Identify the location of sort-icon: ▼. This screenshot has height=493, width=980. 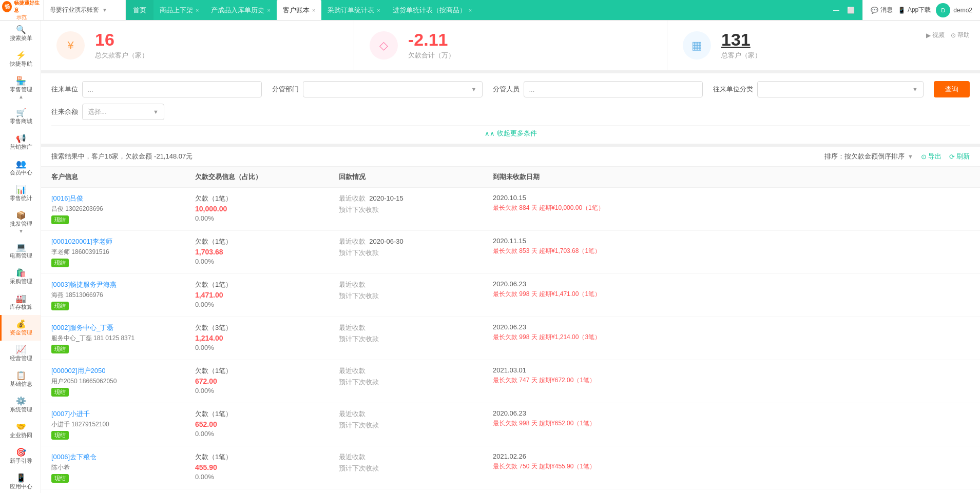
(911, 156).